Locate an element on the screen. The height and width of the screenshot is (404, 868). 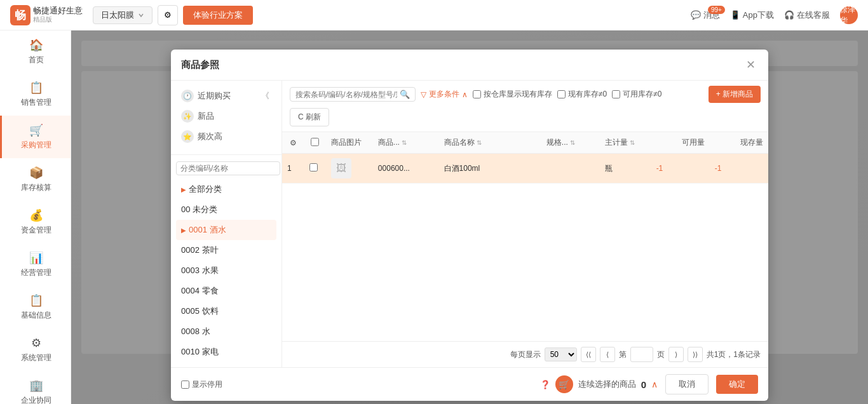
next-page-button: ⟩ is located at coordinates (676, 354).